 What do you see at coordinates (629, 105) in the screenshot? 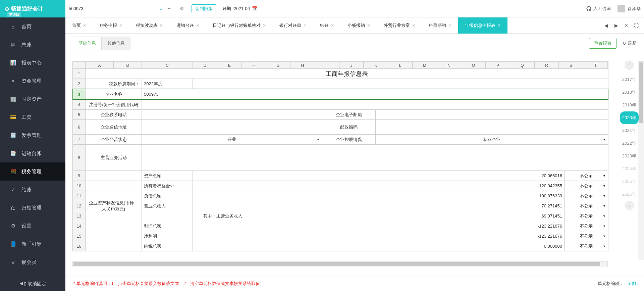
I see `year-2019年: 2019年` at bounding box center [629, 105].